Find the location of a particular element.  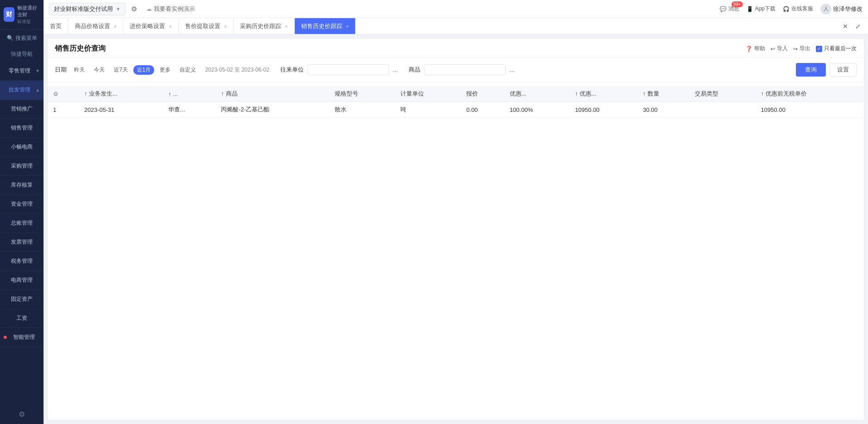

th-unit: 计量单位 is located at coordinates (428, 94).